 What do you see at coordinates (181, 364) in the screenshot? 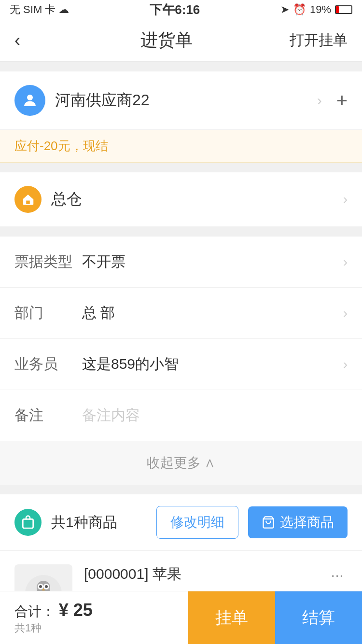
I see `salesperson-row: 业务员 这是859的小智 ›` at bounding box center [181, 364].